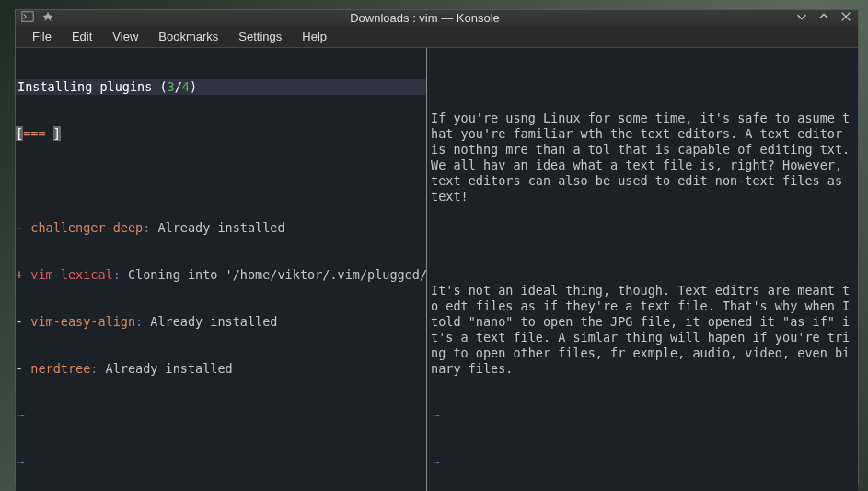 The height and width of the screenshot is (491, 868). I want to click on plugin-row: - challenger-deep: Already installed, so click(221, 228).